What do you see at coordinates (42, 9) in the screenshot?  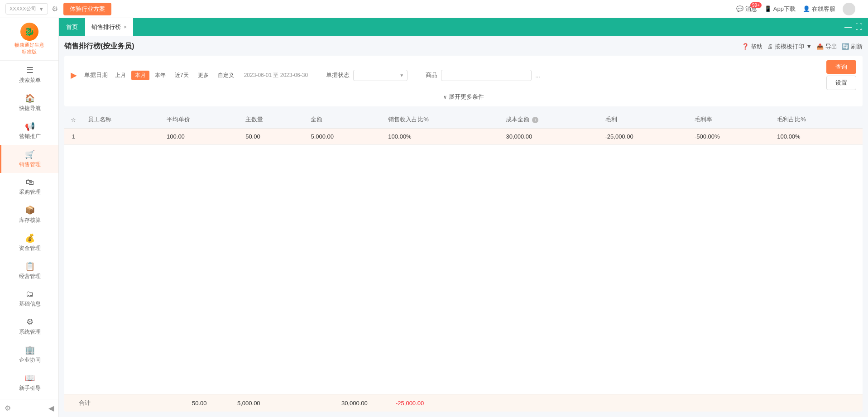 I see `company-arrow: ▼` at bounding box center [42, 9].